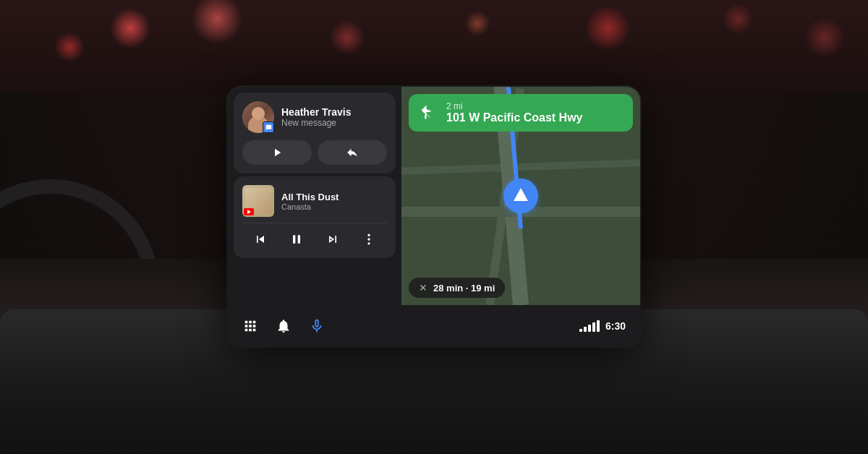 This screenshot has width=868, height=454. What do you see at coordinates (315, 117) in the screenshot?
I see `notification-header: Heather Travis New message` at bounding box center [315, 117].